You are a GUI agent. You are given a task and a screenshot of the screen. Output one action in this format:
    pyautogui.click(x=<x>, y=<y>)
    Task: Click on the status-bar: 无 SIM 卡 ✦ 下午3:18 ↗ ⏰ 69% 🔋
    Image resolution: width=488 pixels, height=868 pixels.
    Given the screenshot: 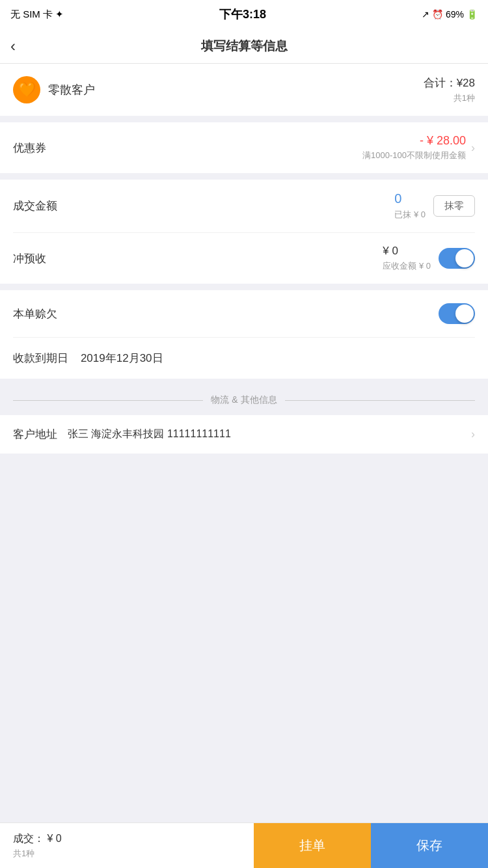 What is the action you would take?
    pyautogui.click(x=244, y=14)
    